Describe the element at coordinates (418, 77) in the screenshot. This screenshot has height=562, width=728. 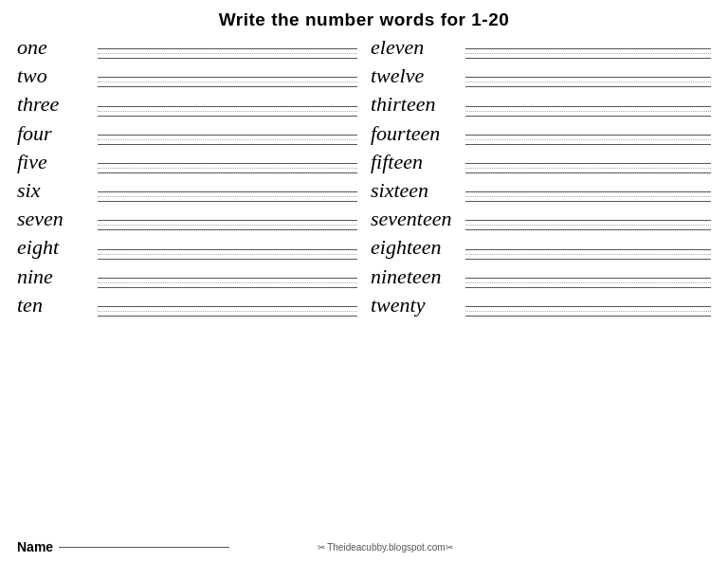
I see `word-label-twelve: twelve` at that location.